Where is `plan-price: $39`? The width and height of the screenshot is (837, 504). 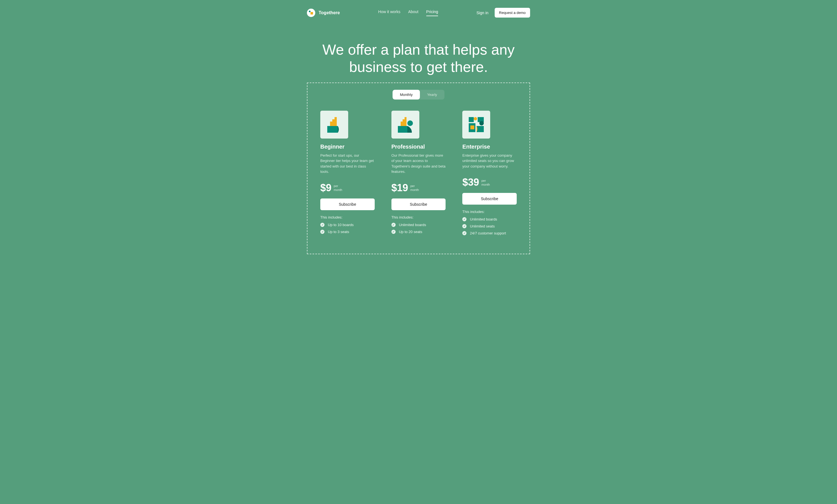 plan-price: $39 is located at coordinates (471, 182).